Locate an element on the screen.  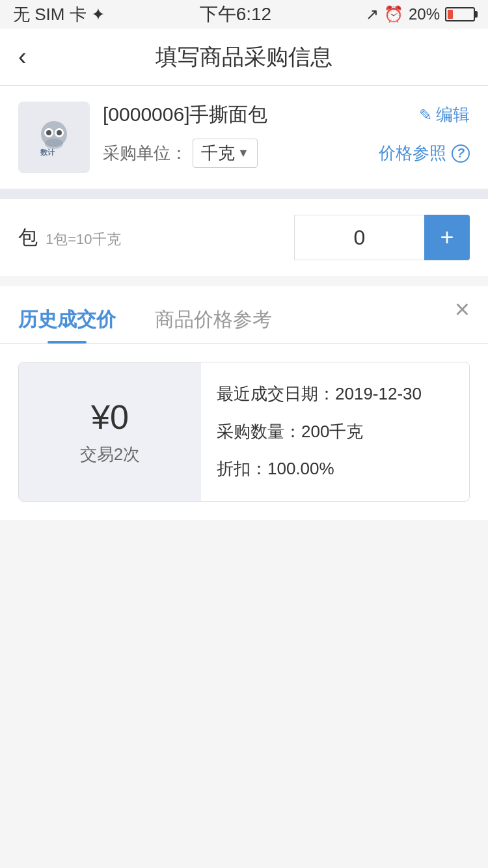
product-title-row: [0000006]手撕面包 ✎ 编辑 is located at coordinates (286, 115).